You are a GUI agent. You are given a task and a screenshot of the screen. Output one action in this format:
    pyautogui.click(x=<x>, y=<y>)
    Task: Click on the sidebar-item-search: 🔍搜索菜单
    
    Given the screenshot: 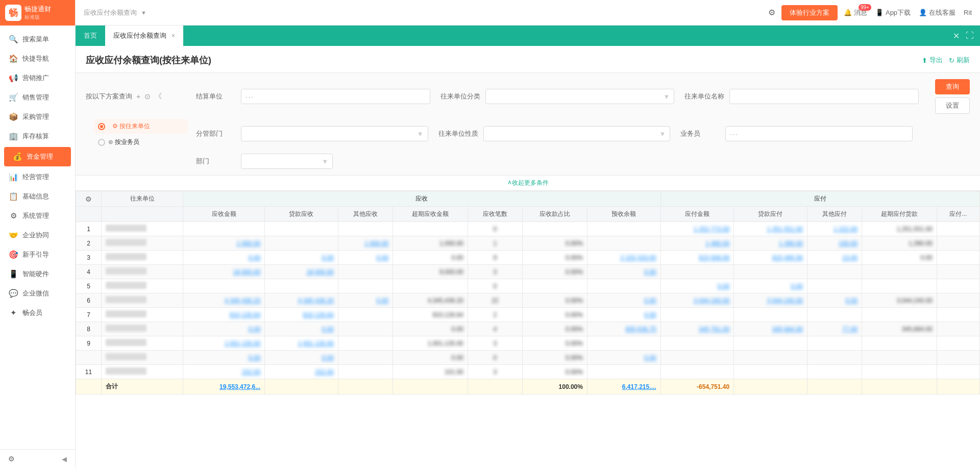 What is the action you would take?
    pyautogui.click(x=38, y=39)
    